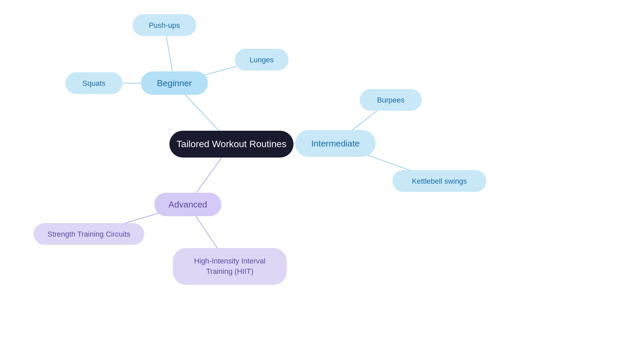  Describe the element at coordinates (391, 100) in the screenshot. I see `burpees-label: Burpees` at that location.